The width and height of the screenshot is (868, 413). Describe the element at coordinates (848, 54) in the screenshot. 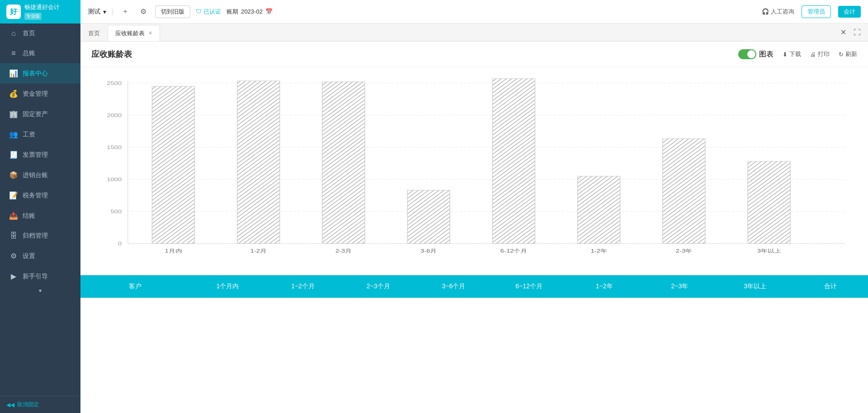

I see `refresh-button: ↻ 刷新` at that location.